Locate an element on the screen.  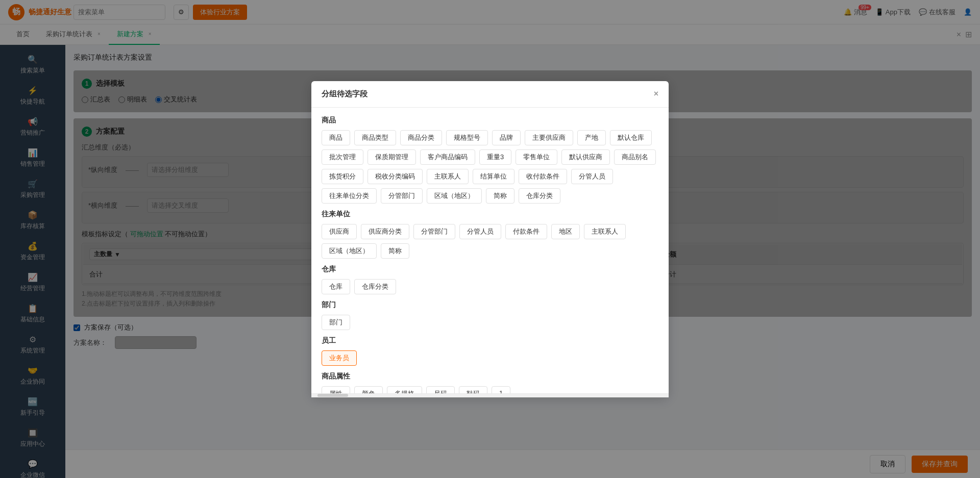
field-chip: 地区 is located at coordinates (566, 232).